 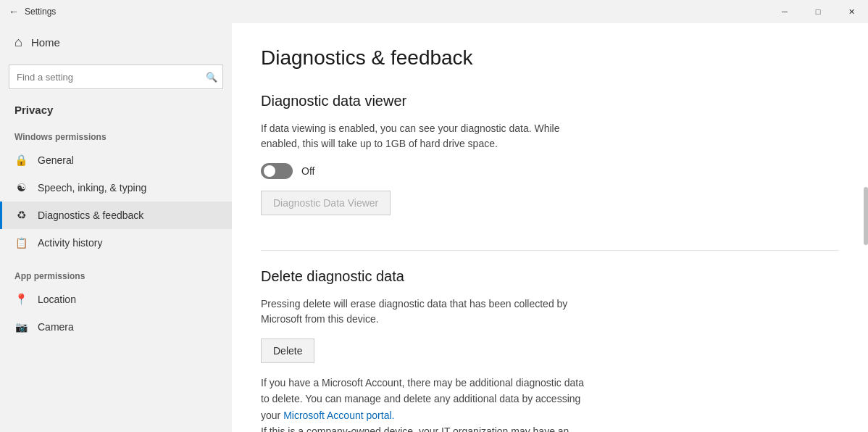 What do you see at coordinates (116, 160) in the screenshot?
I see `sidebar-item-general: 🔒 General` at bounding box center [116, 160].